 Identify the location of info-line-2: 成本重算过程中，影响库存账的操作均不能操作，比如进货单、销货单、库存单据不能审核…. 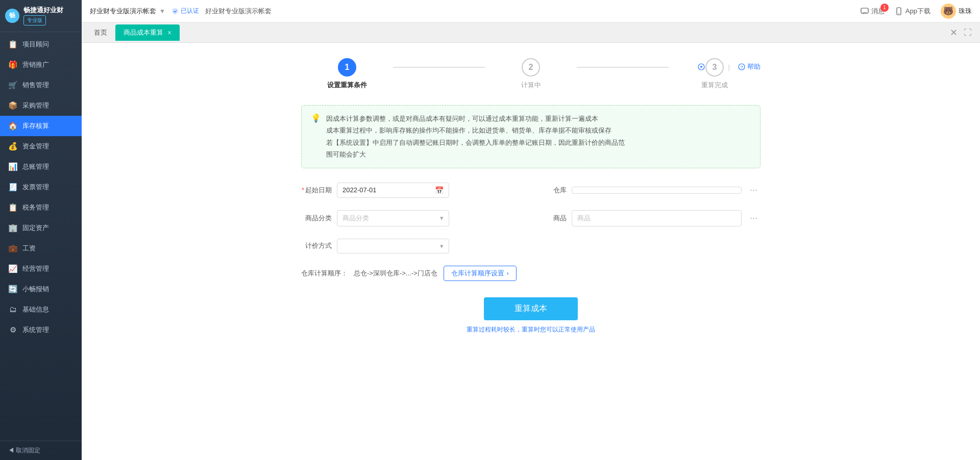
(476, 131).